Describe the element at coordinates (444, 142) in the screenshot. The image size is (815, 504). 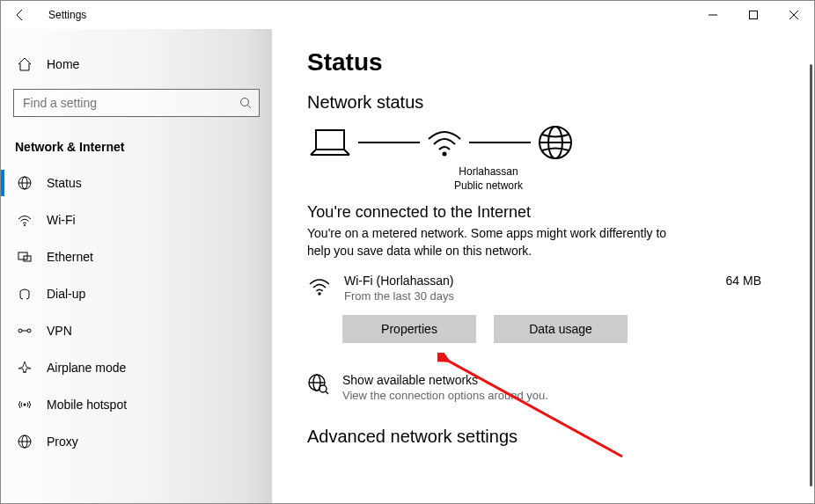
I see `wifi-large-icon` at that location.